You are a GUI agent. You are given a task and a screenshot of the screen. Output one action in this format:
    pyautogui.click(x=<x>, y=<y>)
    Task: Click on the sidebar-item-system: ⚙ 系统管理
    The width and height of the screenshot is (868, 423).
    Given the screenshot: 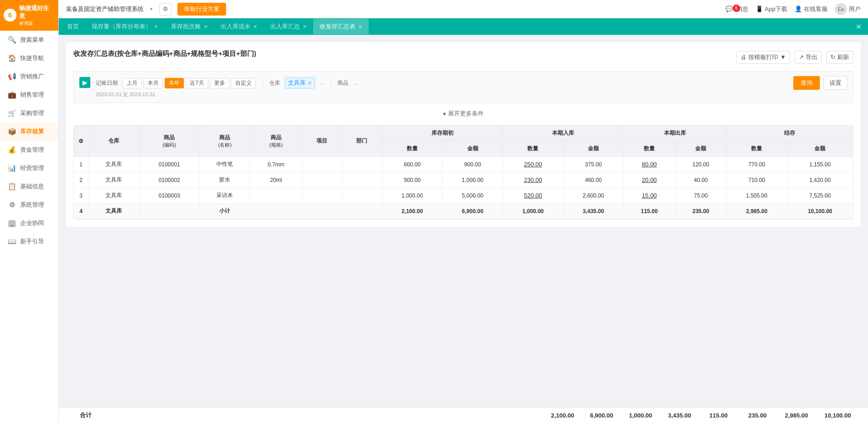 What is the action you would take?
    pyautogui.click(x=29, y=205)
    